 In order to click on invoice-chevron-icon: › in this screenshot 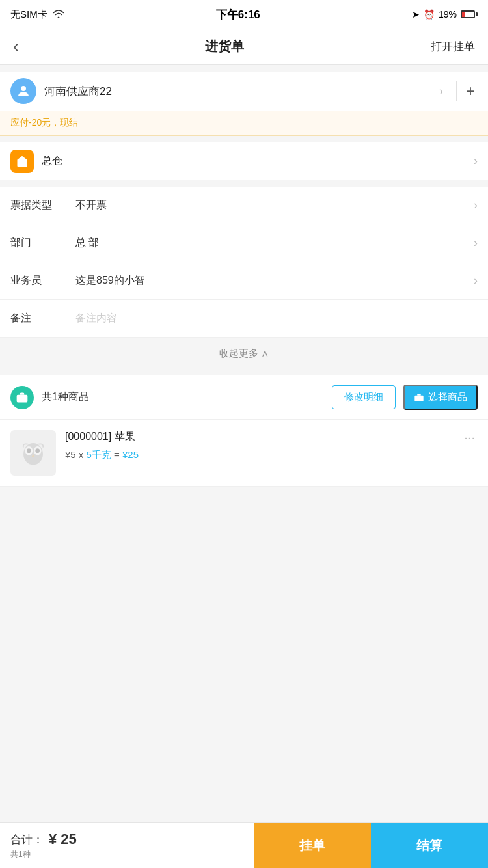, I will do `click(476, 206)`.